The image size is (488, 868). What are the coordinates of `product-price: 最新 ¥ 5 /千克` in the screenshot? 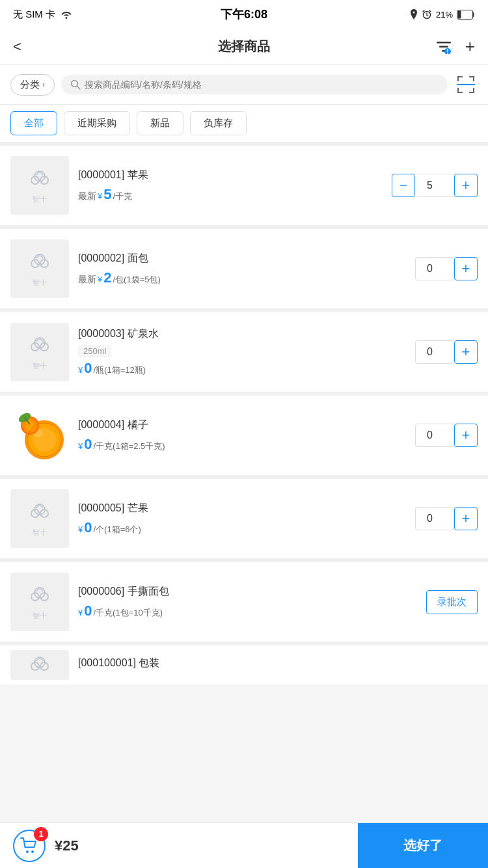 It's located at (230, 195).